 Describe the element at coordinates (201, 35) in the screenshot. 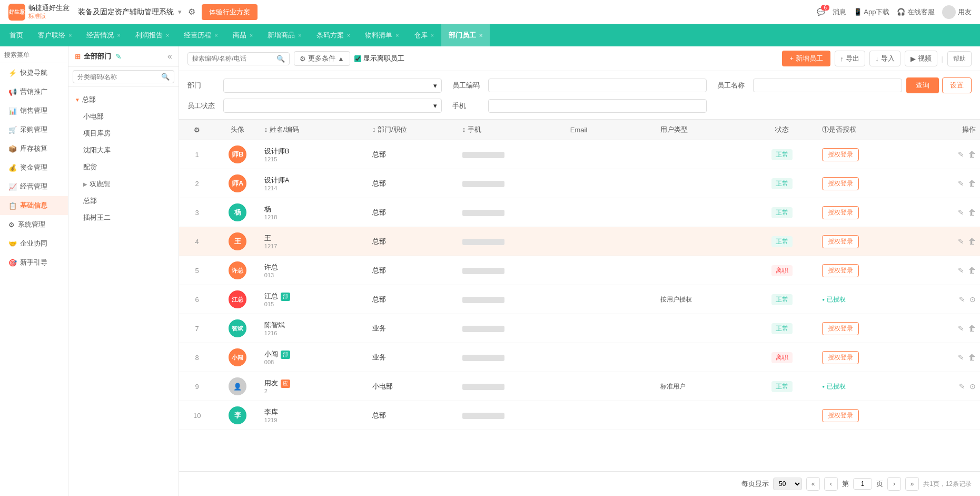

I see `tab-history: 经营历程 ×` at that location.